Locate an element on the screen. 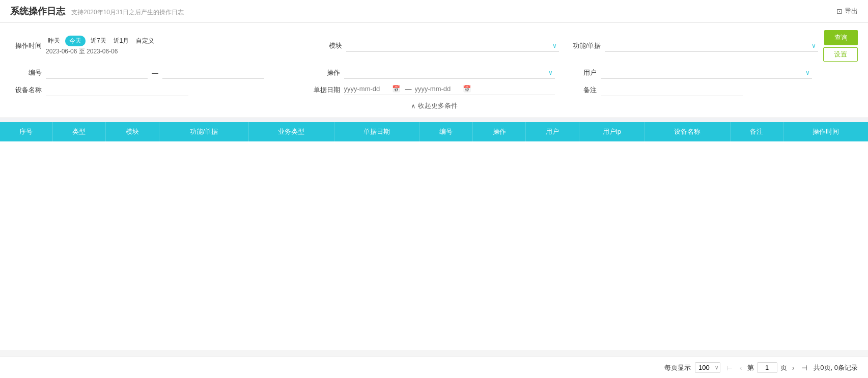 The image size is (868, 378). total-label: 共0页, 0条记录 is located at coordinates (836, 368).